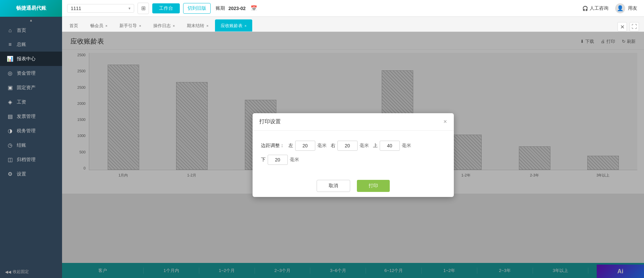 The height and width of the screenshot is (278, 644). I want to click on margin-right-input, so click(347, 146).